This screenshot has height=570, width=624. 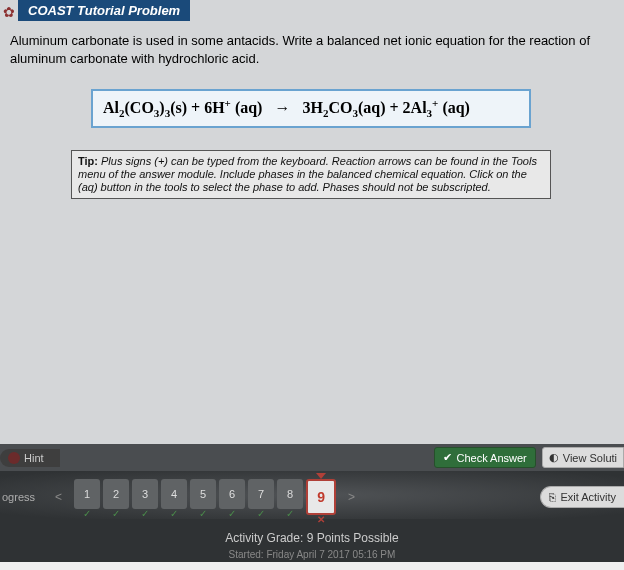 I want to click on check-icon: ✔, so click(x=448, y=458).